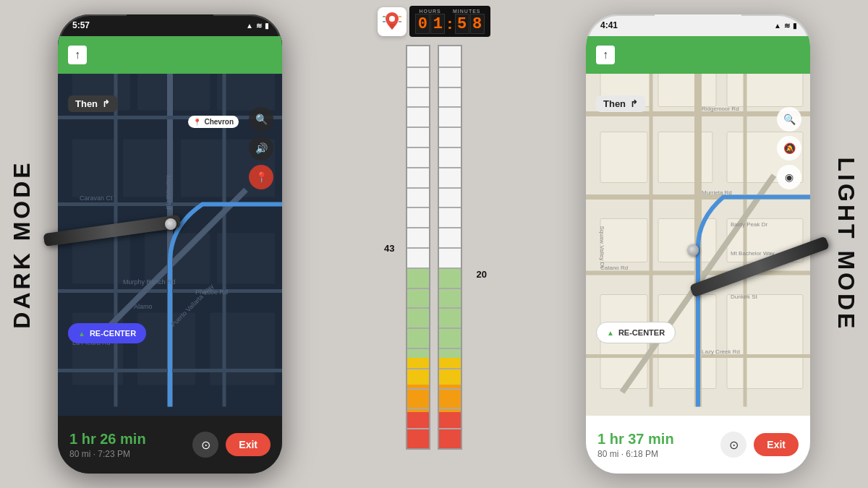 This screenshot has height=488, width=868. Describe the element at coordinates (149, 282) in the screenshot. I see `svg-text: Murphy Ranch Rd` at that location.